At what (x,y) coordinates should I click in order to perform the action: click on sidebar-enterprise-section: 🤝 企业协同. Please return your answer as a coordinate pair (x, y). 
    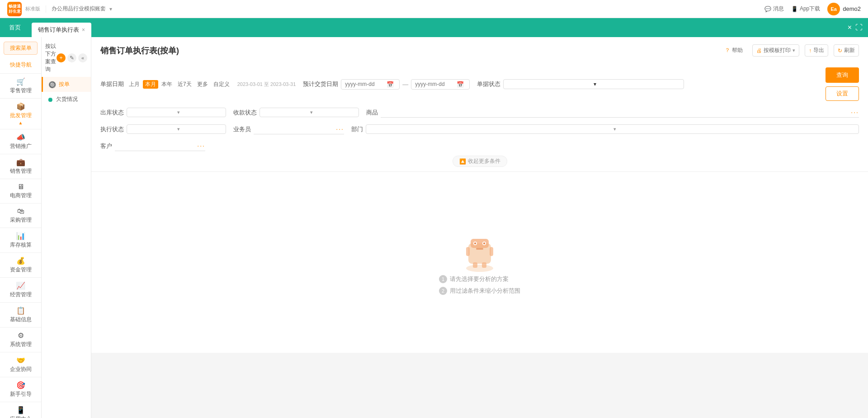
    Looking at the image, I should click on (21, 365).